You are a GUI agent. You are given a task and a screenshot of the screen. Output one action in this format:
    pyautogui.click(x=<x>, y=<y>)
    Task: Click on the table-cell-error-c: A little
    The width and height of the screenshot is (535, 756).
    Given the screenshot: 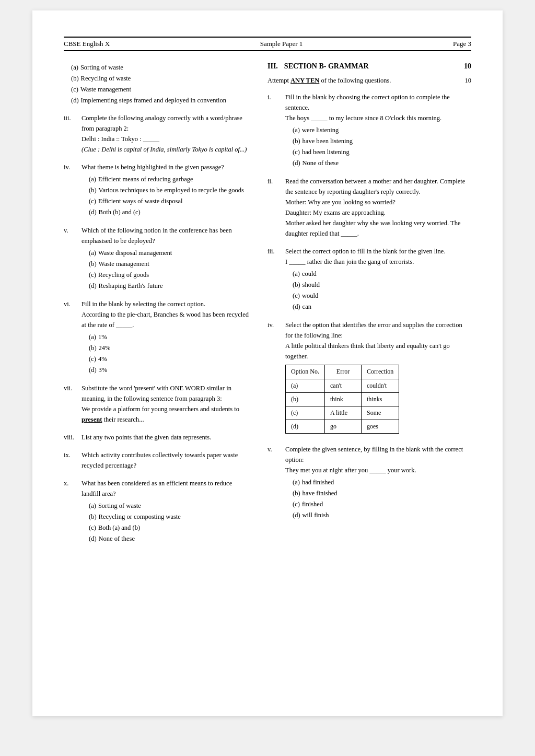 What is the action you would take?
    pyautogui.click(x=343, y=413)
    